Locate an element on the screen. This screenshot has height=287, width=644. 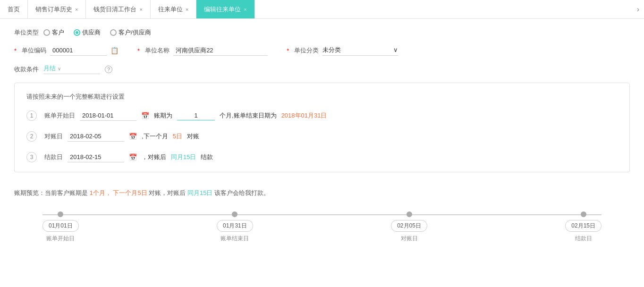
radio-customer-circle is located at coordinates (47, 33).